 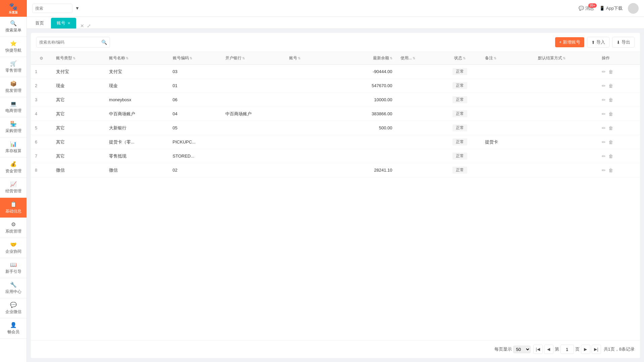 I want to click on prev-page-button: ◀, so click(x=549, y=349).